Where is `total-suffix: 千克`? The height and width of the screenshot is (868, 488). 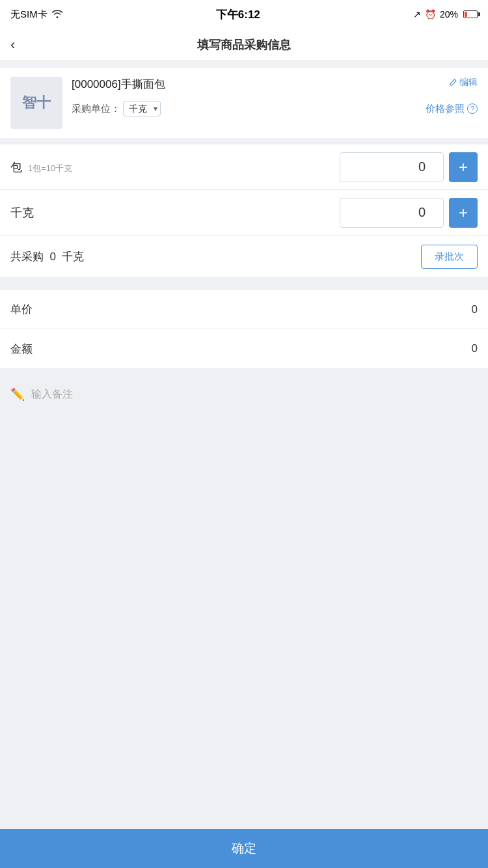 total-suffix: 千克 is located at coordinates (73, 256).